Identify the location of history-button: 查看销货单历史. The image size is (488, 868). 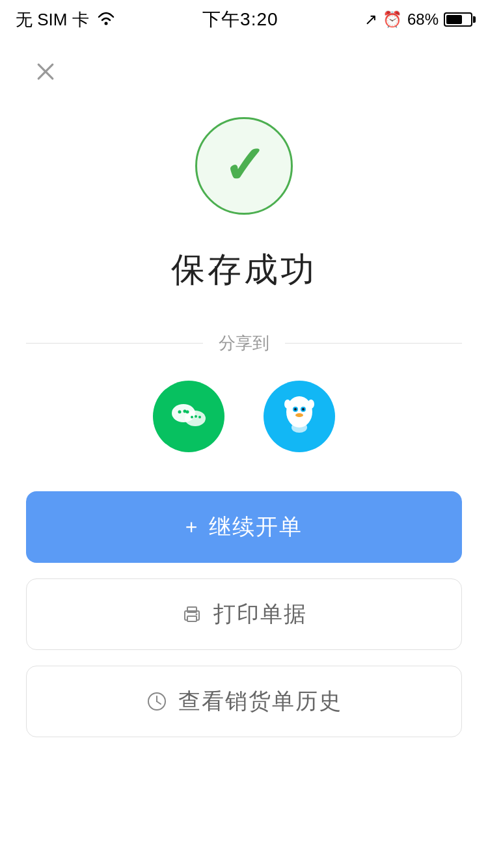
(244, 701).